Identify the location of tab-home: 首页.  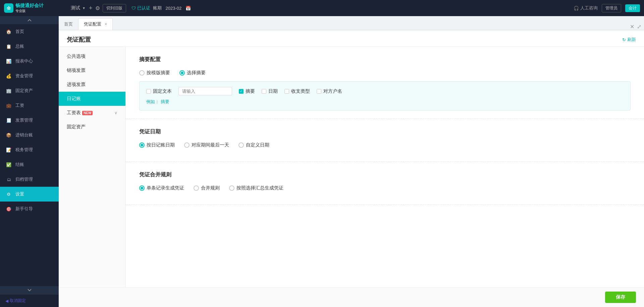
(68, 24).